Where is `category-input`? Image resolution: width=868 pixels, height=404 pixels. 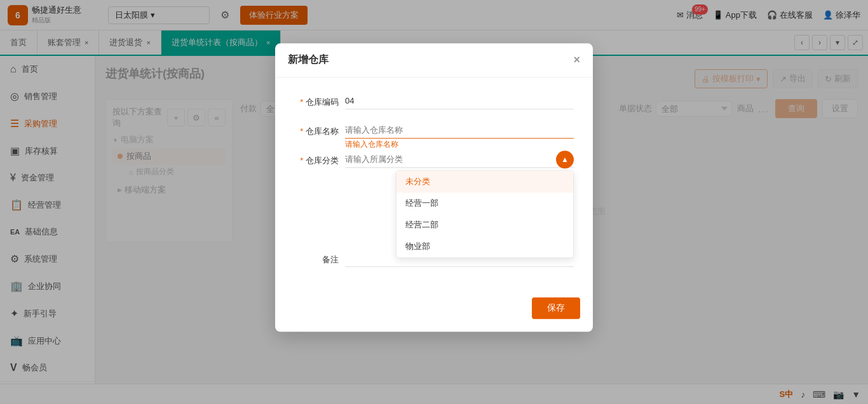
category-input is located at coordinates (459, 159).